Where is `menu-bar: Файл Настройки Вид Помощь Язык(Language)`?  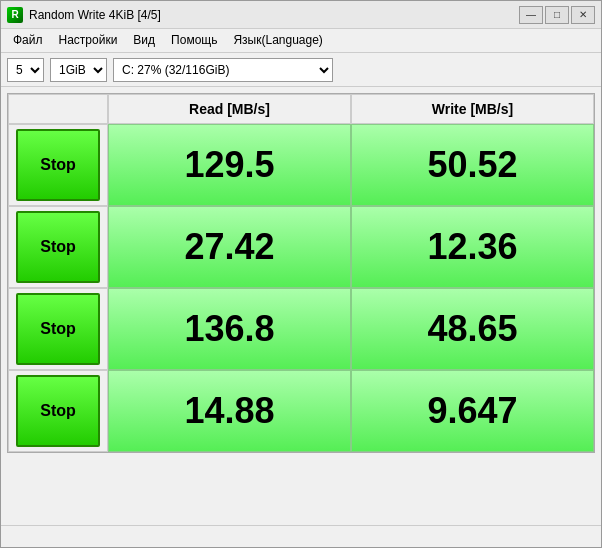 menu-bar: Файл Настройки Вид Помощь Язык(Language) is located at coordinates (301, 41).